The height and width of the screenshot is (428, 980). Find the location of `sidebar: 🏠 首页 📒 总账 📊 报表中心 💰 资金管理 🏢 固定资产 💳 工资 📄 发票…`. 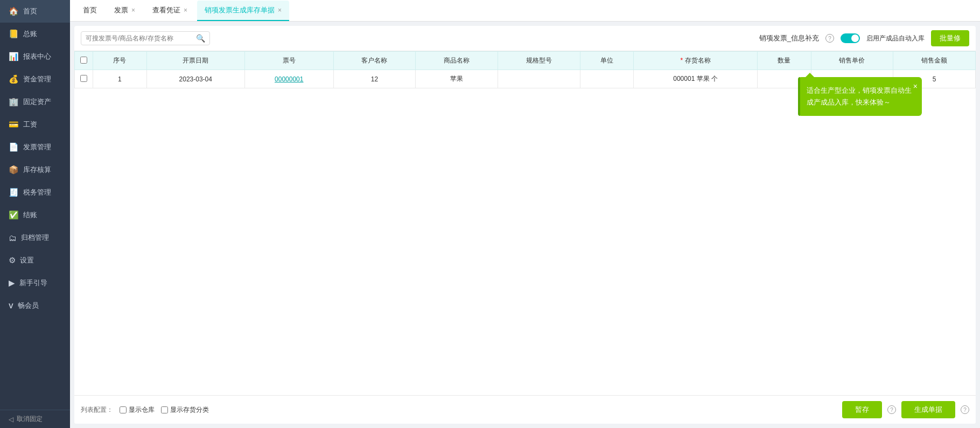

sidebar: 🏠 首页 📒 总账 📊 报表中心 💰 资金管理 🏢 固定资产 💳 工资 📄 发票… is located at coordinates (35, 214).